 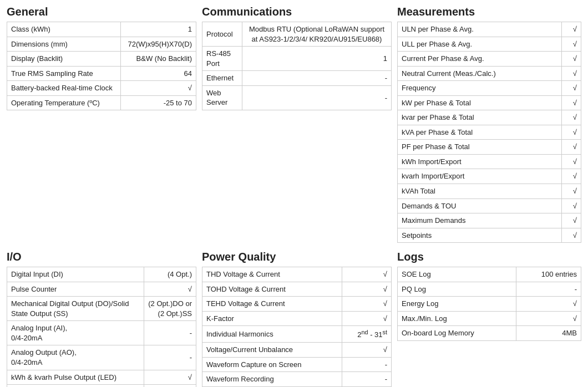 I want to click on row-value: (2 Opt.)DO or (2 Opt.)SS, so click(x=170, y=309).